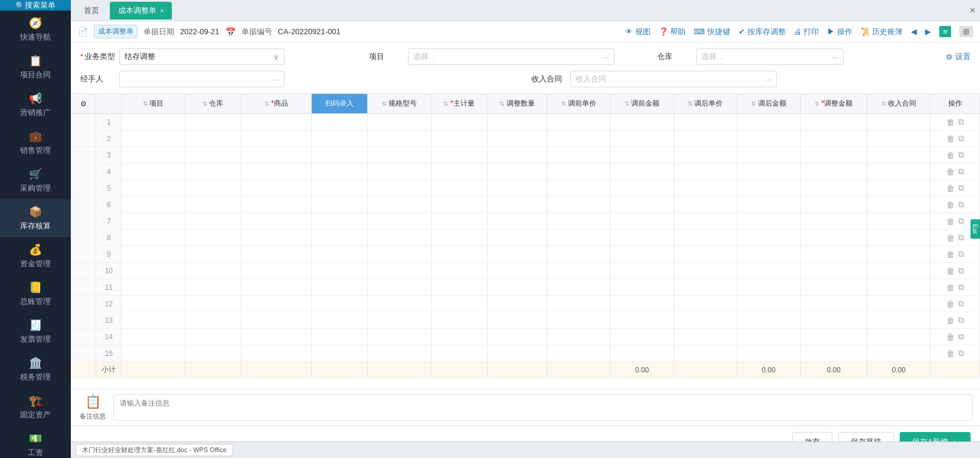  What do you see at coordinates (961, 122) in the screenshot?
I see `row-copy-1: ⧉` at bounding box center [961, 122].